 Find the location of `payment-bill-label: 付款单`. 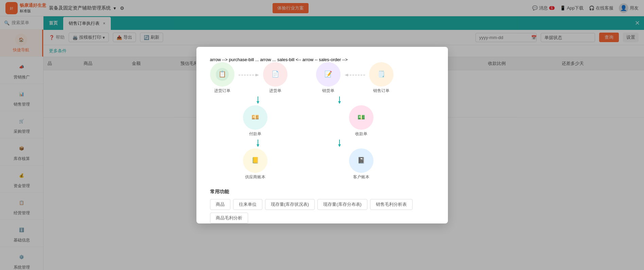

payment-bill-label: 付款单 is located at coordinates (255, 134).